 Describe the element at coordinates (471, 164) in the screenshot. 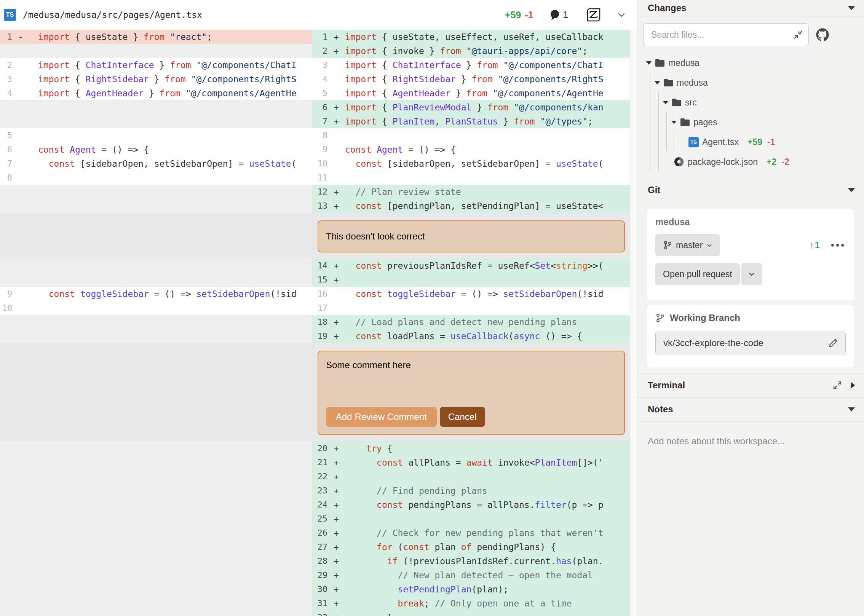

I see `diff-code-row: 10 const [sidebarOpen, setSidebarOpen] =…` at that location.